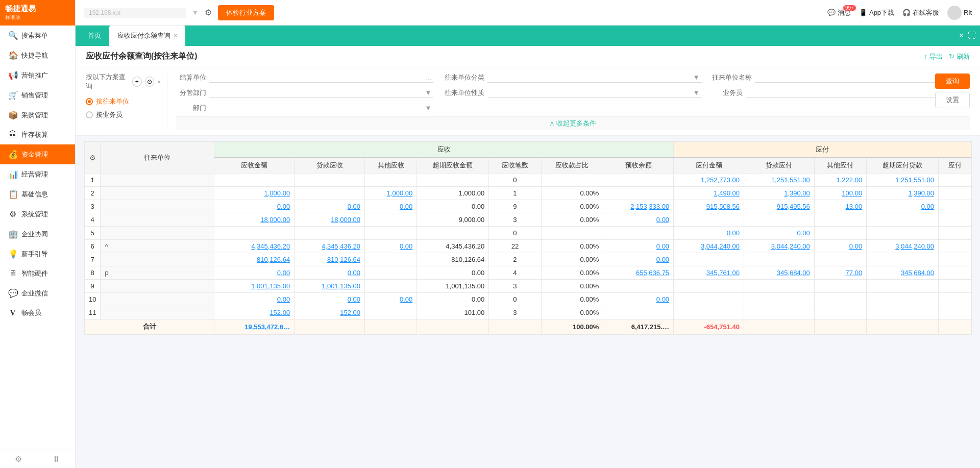 The height and width of the screenshot is (468, 980). Describe the element at coordinates (35, 214) in the screenshot. I see `sidebar-item-label: 系统管理` at that location.